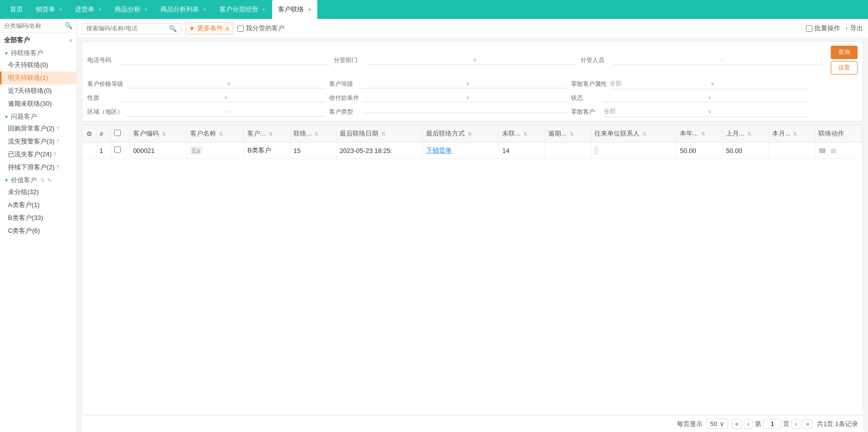  I want to click on dept-select: ∨, so click(471, 60).